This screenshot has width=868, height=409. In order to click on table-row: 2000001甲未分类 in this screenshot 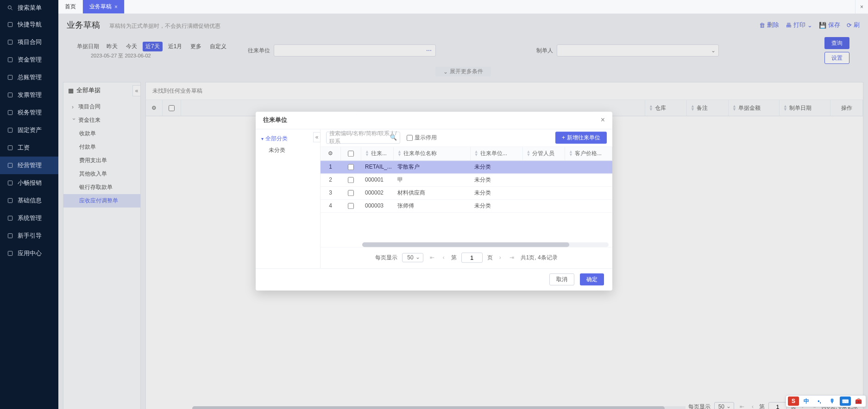, I will do `click(466, 180)`.